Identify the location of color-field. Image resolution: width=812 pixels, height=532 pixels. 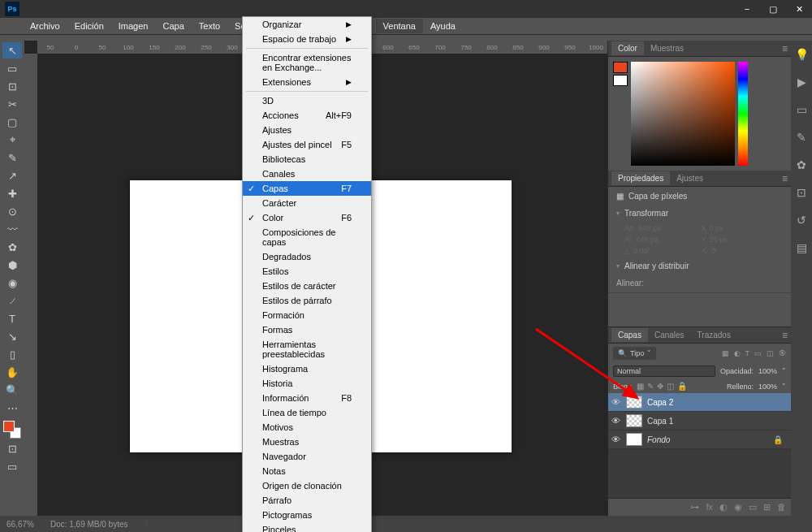
(683, 114).